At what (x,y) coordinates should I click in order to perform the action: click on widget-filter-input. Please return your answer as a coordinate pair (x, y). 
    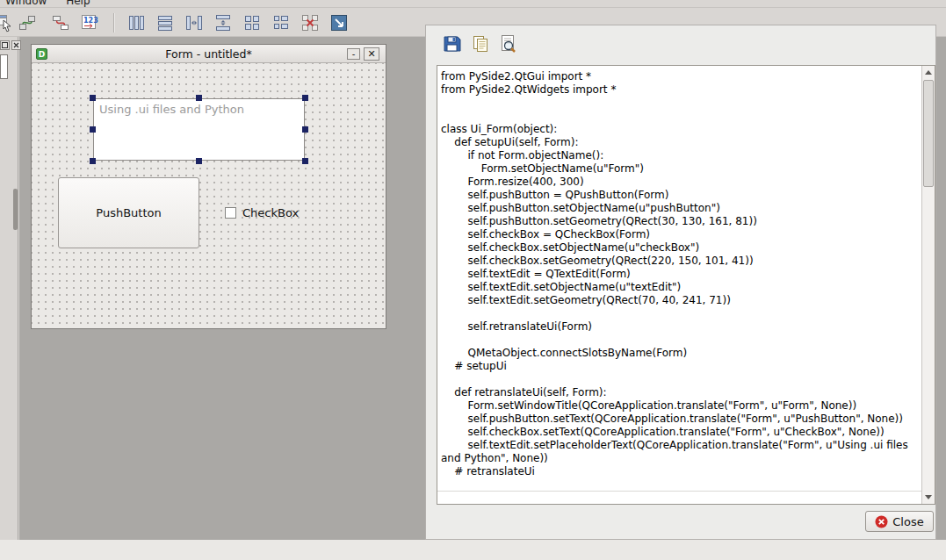
    Looking at the image, I should click on (4, 67).